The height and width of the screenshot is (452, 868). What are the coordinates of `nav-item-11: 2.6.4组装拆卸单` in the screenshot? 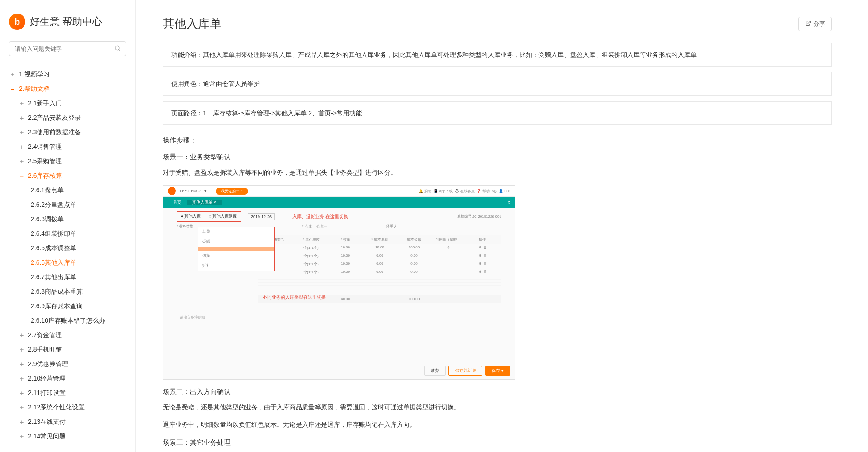 It's located at (68, 234).